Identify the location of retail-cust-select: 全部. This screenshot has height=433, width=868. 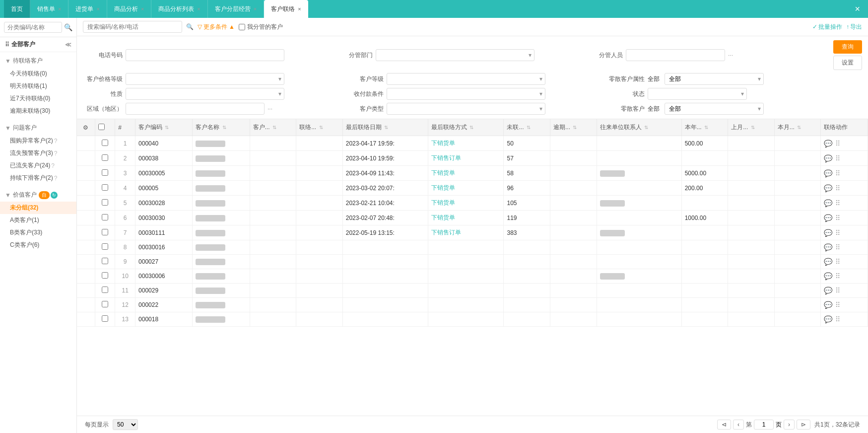
(714, 109).